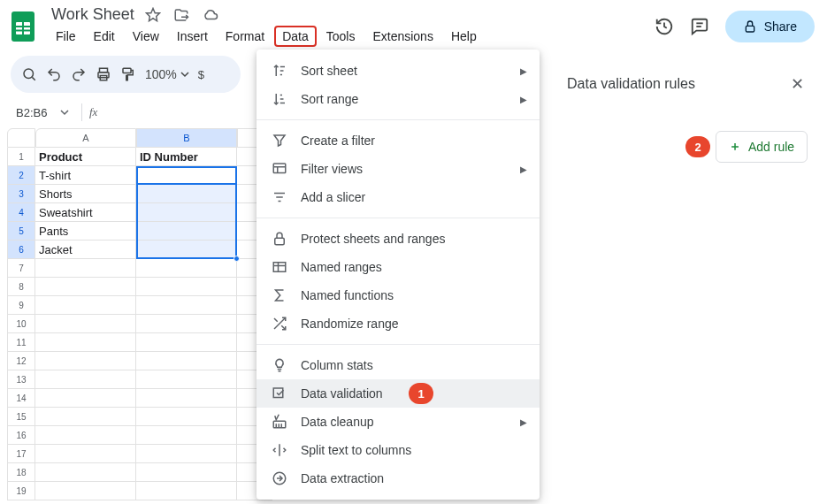  What do you see at coordinates (21, 175) in the screenshot?
I see `row-header: 2` at bounding box center [21, 175].